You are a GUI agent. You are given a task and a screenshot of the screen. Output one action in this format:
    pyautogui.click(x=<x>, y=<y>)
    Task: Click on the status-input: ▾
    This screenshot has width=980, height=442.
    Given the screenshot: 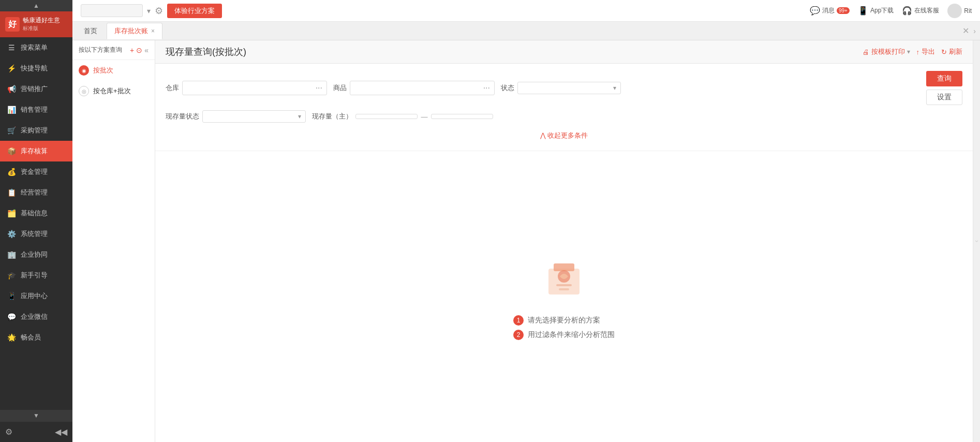 What is the action you would take?
    pyautogui.click(x=569, y=88)
    